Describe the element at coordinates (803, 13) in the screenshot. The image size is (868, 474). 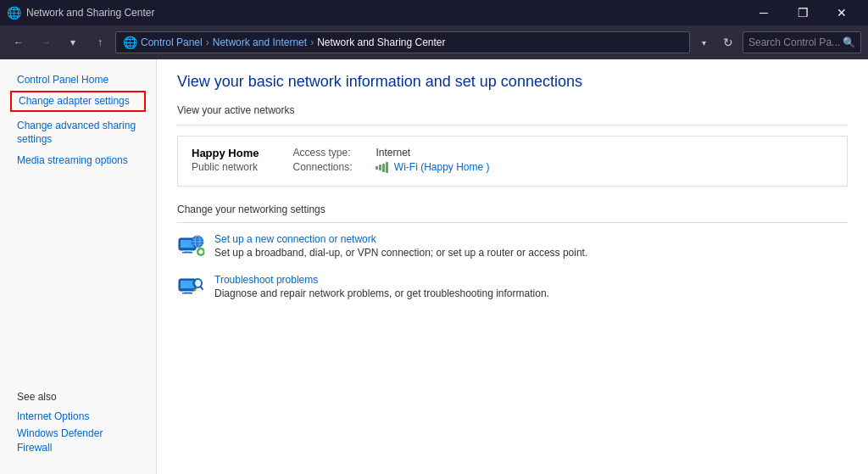
I see `restore-button: ❒` at that location.